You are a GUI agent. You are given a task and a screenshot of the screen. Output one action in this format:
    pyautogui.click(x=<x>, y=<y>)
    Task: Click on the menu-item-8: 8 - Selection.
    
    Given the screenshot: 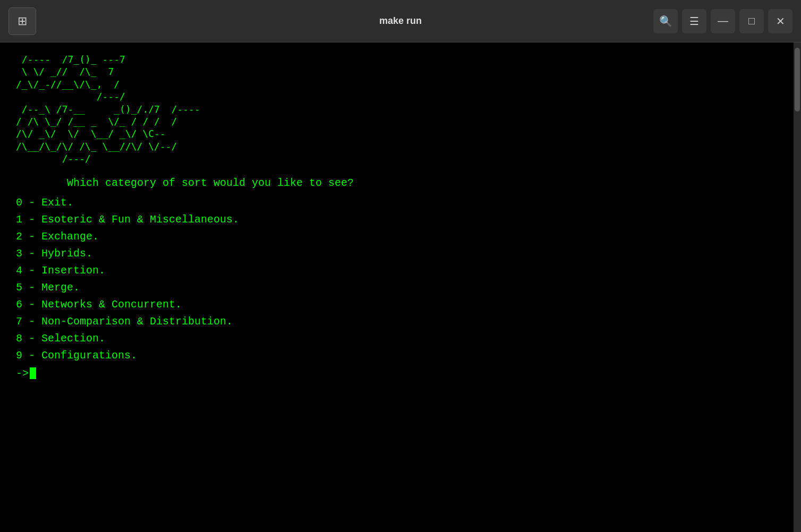 What is the action you would take?
    pyautogui.click(x=397, y=339)
    